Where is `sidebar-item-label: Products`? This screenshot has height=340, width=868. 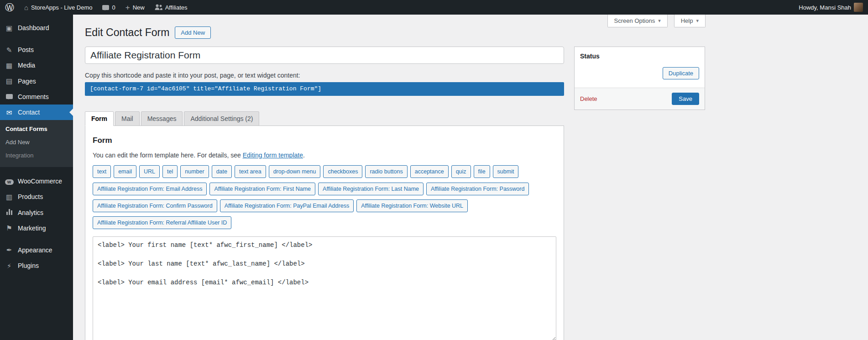 sidebar-item-label: Products is located at coordinates (30, 197).